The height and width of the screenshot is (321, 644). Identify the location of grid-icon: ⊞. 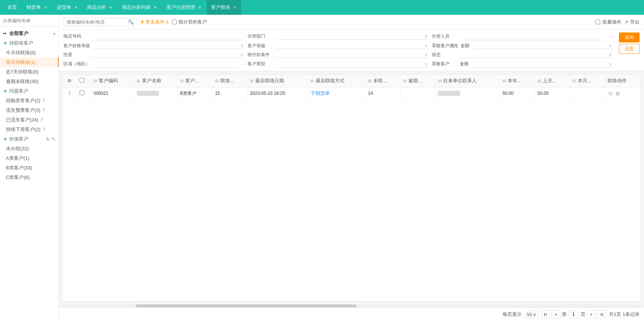
(617, 94).